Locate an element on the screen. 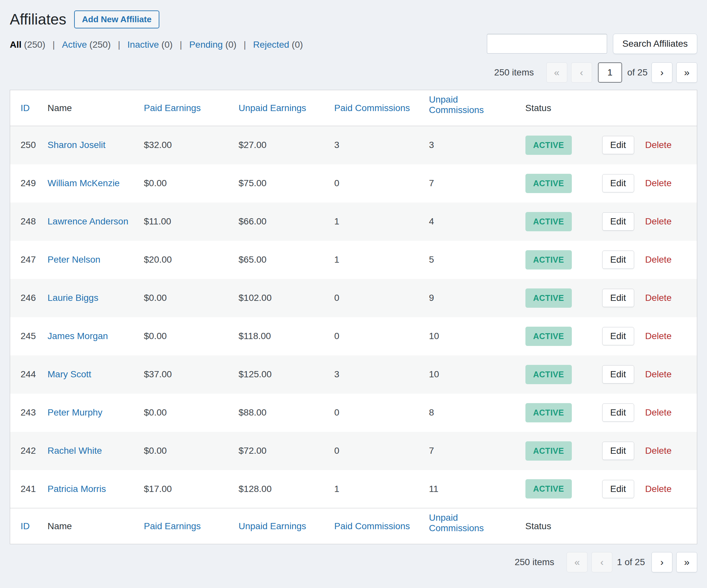 This screenshot has height=588, width=707. paid-earnings-value: $32.00 is located at coordinates (185, 145).